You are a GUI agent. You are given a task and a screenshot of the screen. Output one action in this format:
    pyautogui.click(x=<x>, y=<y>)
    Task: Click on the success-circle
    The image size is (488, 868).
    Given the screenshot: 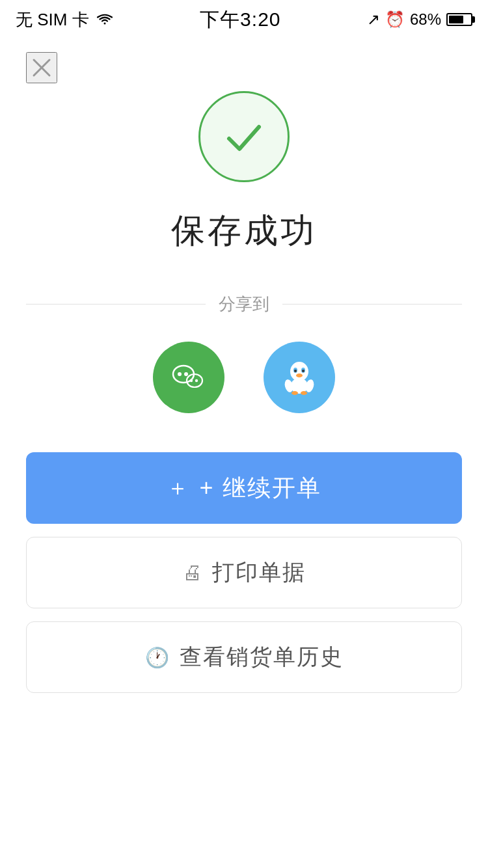 What is the action you would take?
    pyautogui.click(x=244, y=137)
    